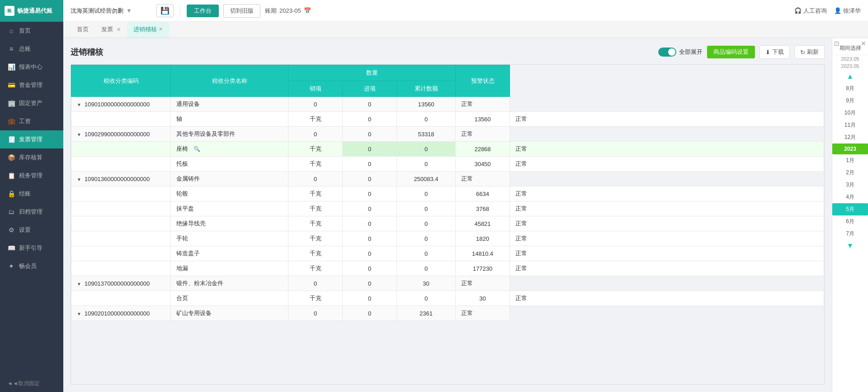 The image size is (868, 392). Describe the element at coordinates (32, 158) in the screenshot. I see `sidebar-item-inventory: 📦 库存核算` at that location.